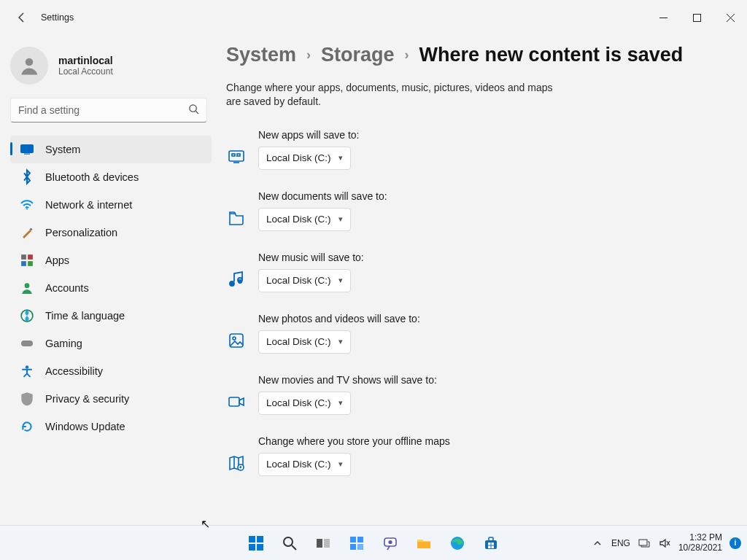  I want to click on avatar-icon, so click(29, 66).